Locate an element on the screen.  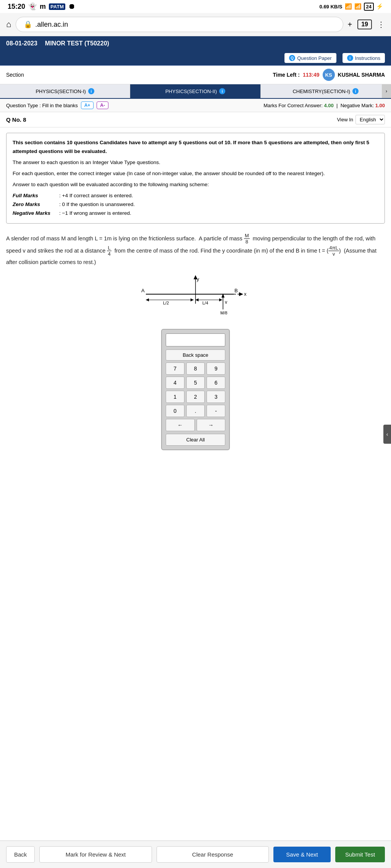
clear-response-button: Clear Response is located at coordinates (213, 855).